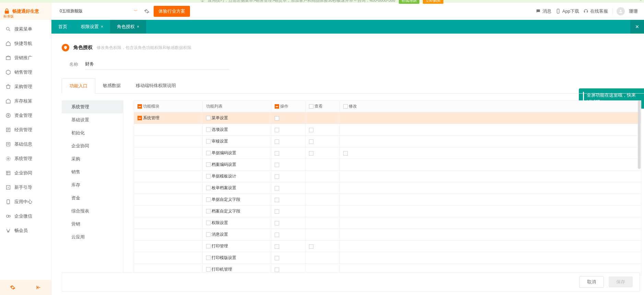 This screenshot has width=644, height=295. I want to click on category-sales: 销售, so click(93, 172).